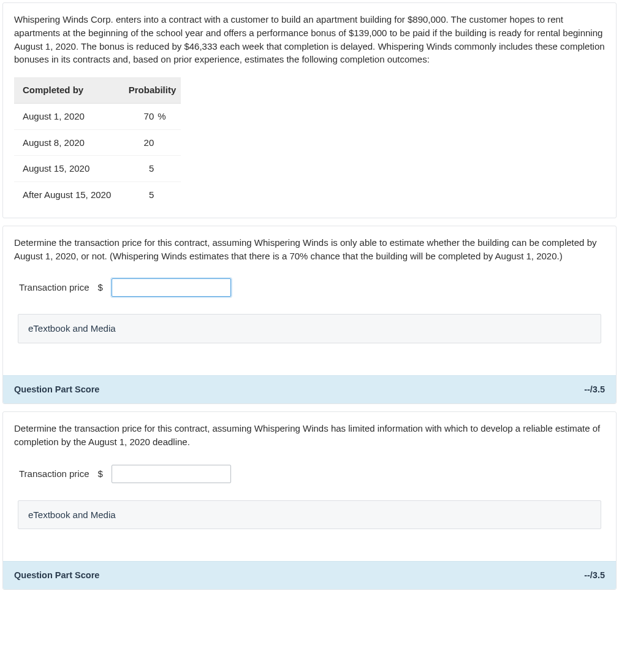 The height and width of the screenshot is (672, 619). Describe the element at coordinates (310, 39) in the screenshot. I see `intro-text: Whispering Winds Corp. enters into a con…` at that location.